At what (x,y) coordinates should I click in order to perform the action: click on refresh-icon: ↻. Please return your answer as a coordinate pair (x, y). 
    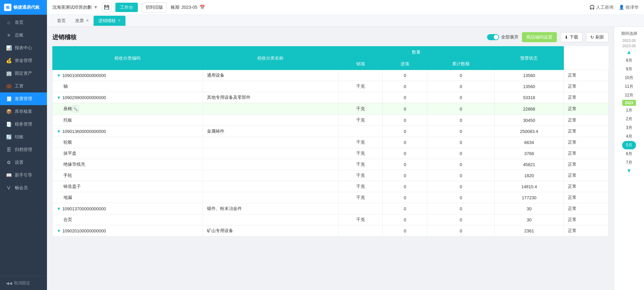
    Looking at the image, I should click on (592, 38).